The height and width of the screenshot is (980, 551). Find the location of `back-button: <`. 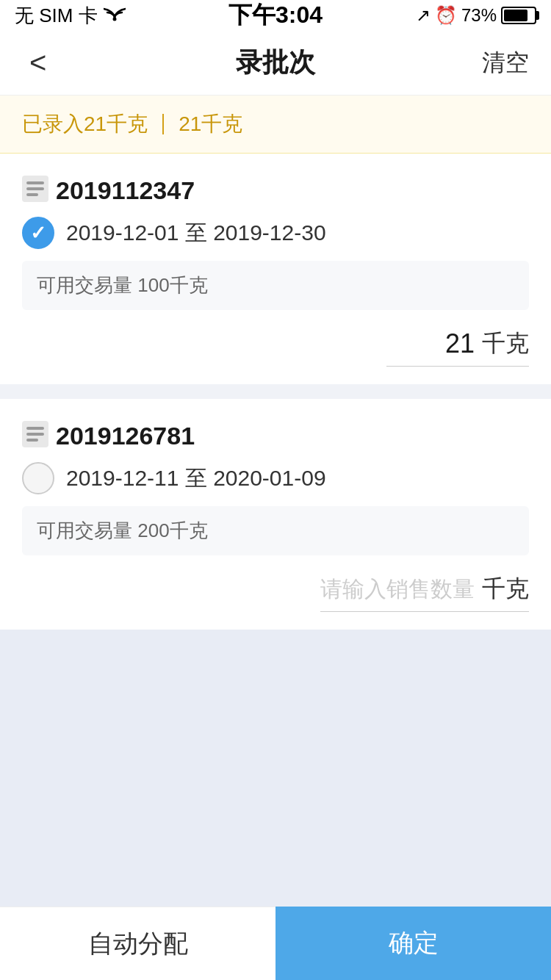

back-button: < is located at coordinates (38, 63).